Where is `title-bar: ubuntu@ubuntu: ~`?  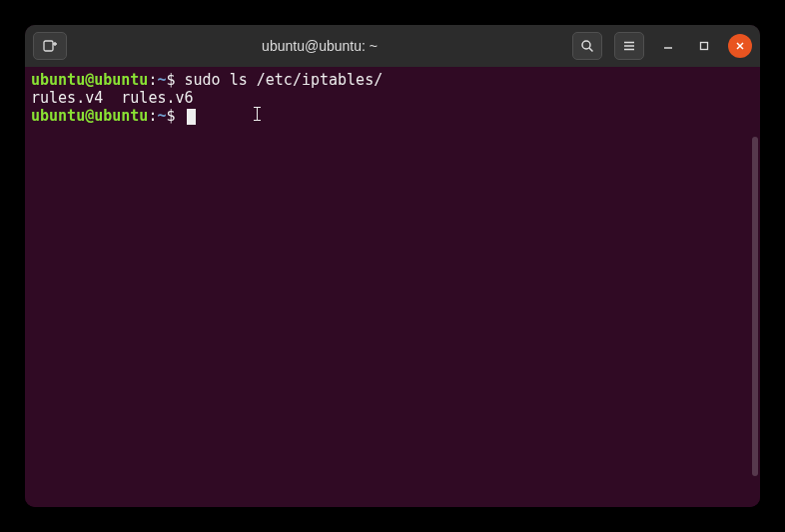 title-bar: ubuntu@ubuntu: ~ is located at coordinates (392, 46).